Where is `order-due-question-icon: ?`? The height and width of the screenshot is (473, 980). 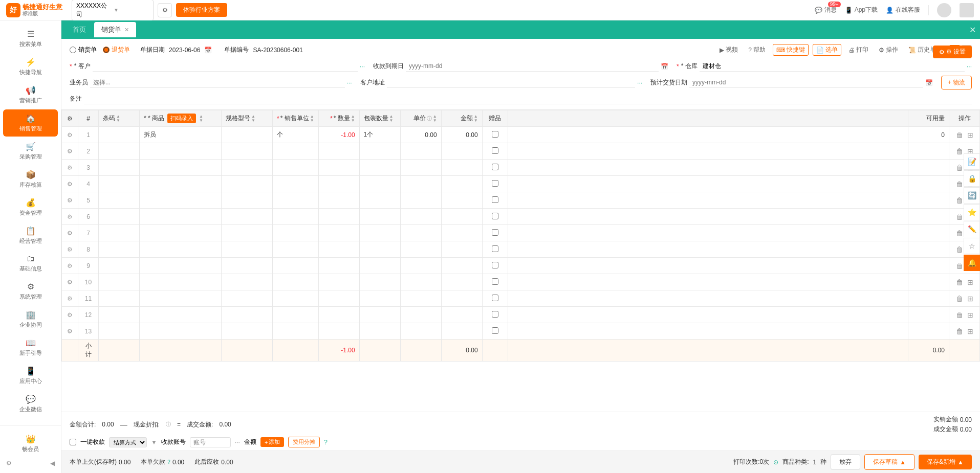 order-due-question-icon: ? is located at coordinates (169, 462).